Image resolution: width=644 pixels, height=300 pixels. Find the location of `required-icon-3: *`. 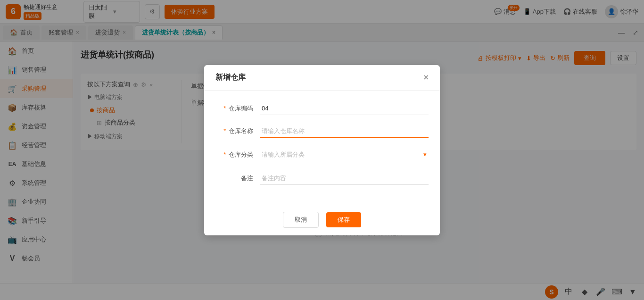

required-icon-3: * is located at coordinates (224, 155).